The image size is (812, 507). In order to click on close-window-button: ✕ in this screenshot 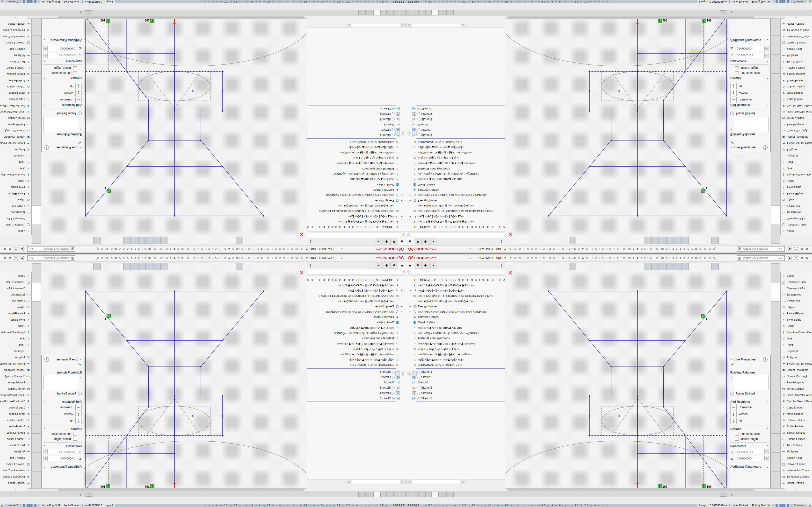, I will do `click(5, 258)`.